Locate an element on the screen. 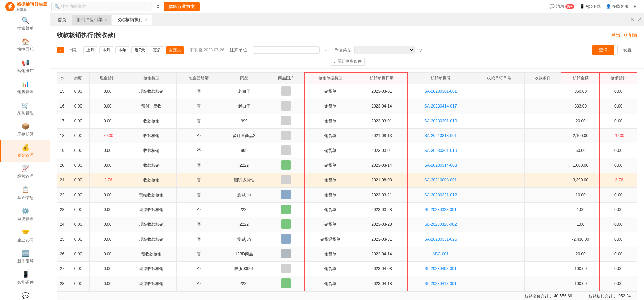 This screenshot has width=644, height=300. query-button: 查询 is located at coordinates (603, 50).